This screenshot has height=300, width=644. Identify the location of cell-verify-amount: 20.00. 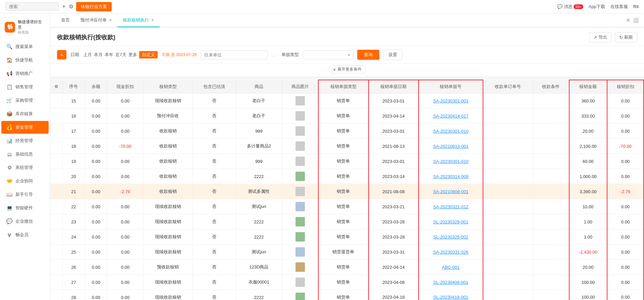
(588, 131).